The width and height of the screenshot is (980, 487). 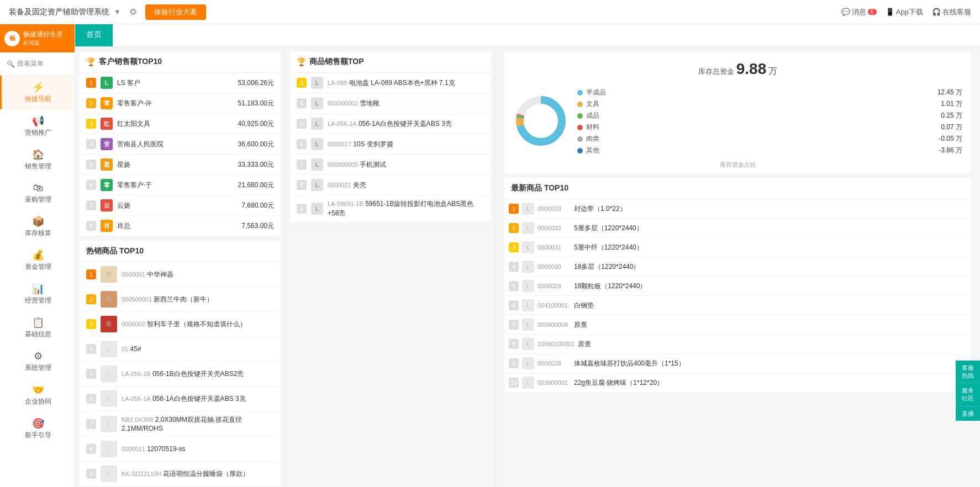 What do you see at coordinates (180, 299) in the screenshot?
I see `list-item: 2 图 000500001 新西兰牛肉（新牛）` at bounding box center [180, 299].